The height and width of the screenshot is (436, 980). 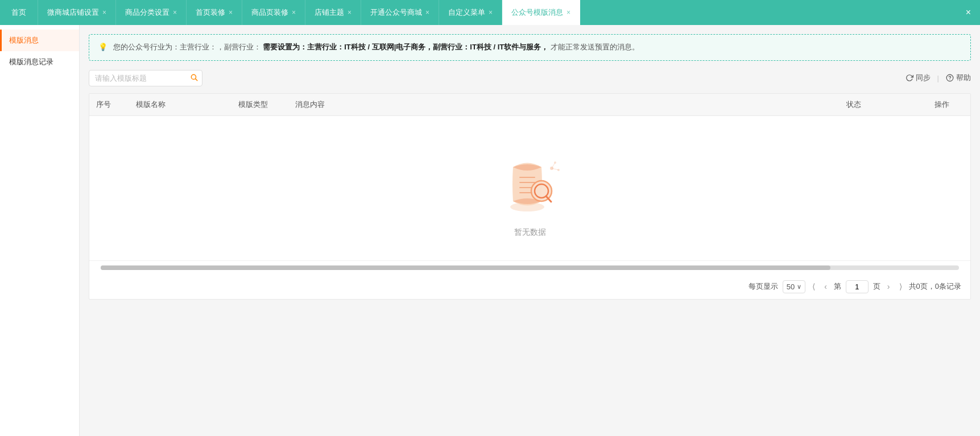 I want to click on th-status: 状态, so click(x=876, y=105).